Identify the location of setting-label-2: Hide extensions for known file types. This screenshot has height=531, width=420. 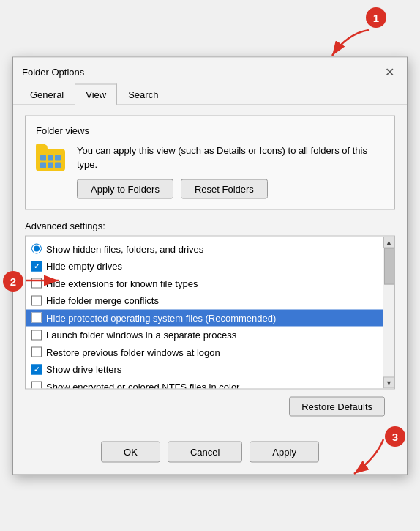
(121, 283).